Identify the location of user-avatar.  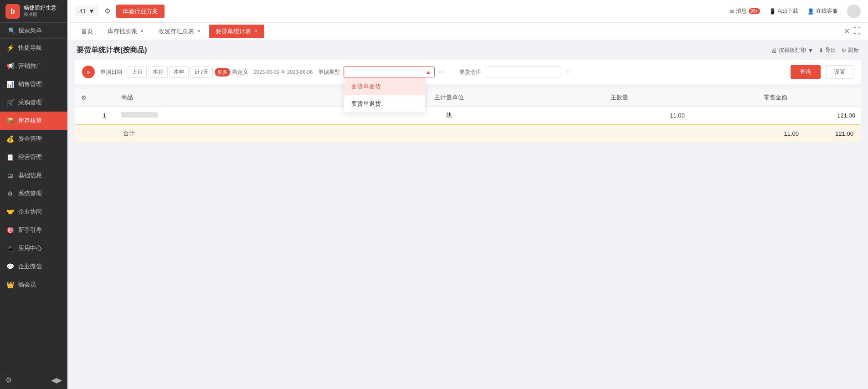
(854, 11).